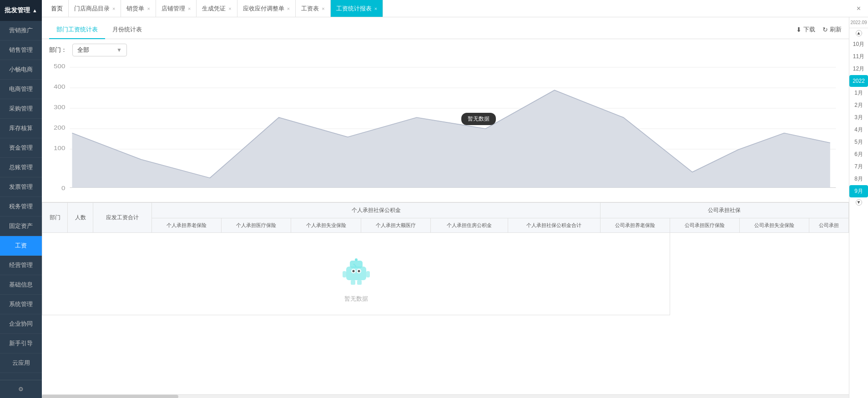 Image resolution: width=868 pixels, height=398 pixels. What do you see at coordinates (288, 9) in the screenshot?
I see `tab-ar-ap-close: ×` at bounding box center [288, 9].